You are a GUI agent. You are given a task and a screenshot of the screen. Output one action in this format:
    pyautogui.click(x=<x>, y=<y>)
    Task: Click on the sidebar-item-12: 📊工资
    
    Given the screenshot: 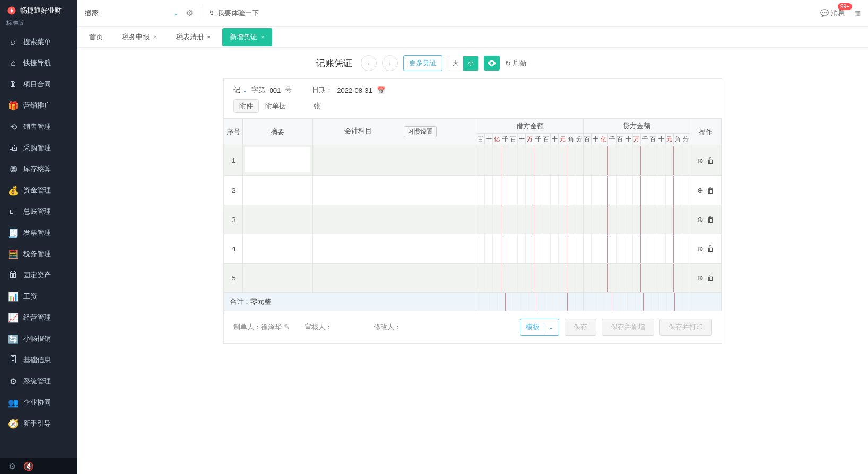 What is the action you would take?
    pyautogui.click(x=39, y=296)
    